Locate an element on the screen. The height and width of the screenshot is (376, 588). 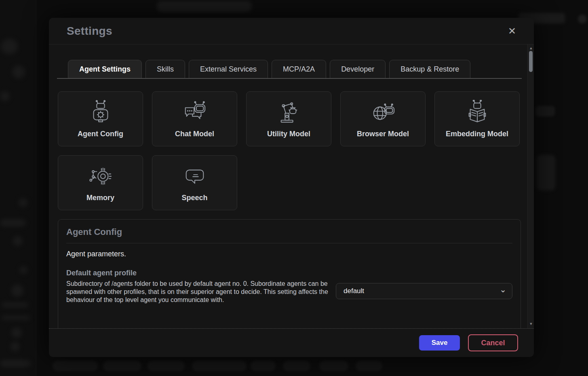
modal-title: Settings is located at coordinates (90, 31).